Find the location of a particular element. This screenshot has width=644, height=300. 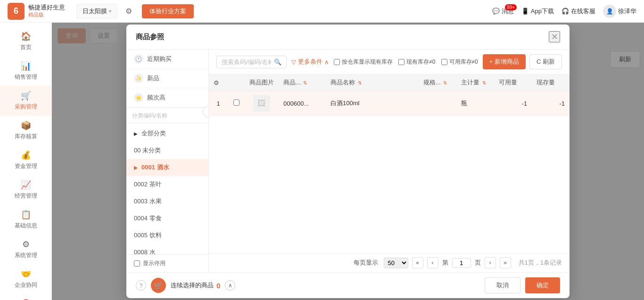

help-icon: ? is located at coordinates (141, 285).